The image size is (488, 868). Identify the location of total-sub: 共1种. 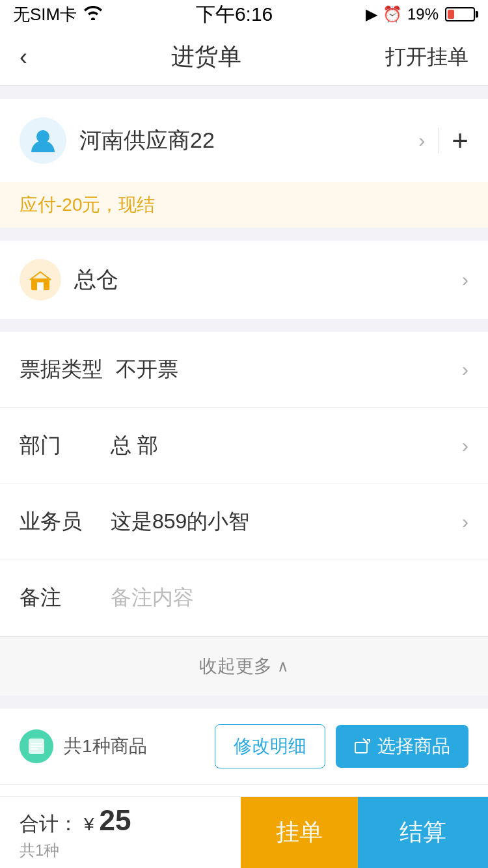
(120, 850).